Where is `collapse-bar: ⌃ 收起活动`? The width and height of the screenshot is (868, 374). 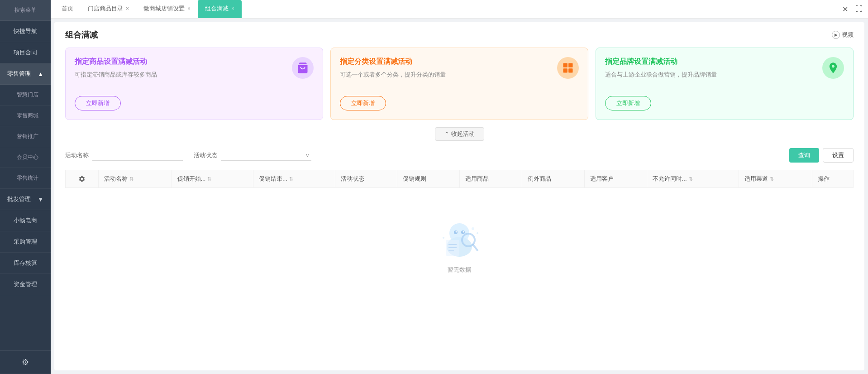 collapse-bar: ⌃ 收起活动 is located at coordinates (459, 134).